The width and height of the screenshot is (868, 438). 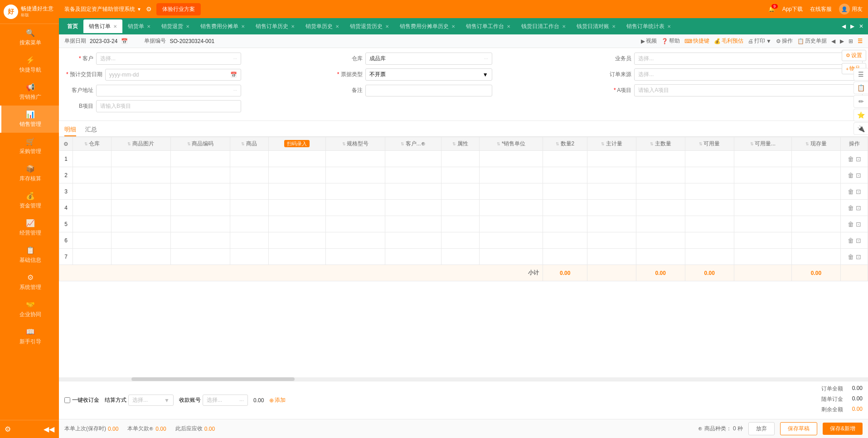 What do you see at coordinates (854, 55) in the screenshot?
I see `setup-button: ⚙ 设置` at bounding box center [854, 55].